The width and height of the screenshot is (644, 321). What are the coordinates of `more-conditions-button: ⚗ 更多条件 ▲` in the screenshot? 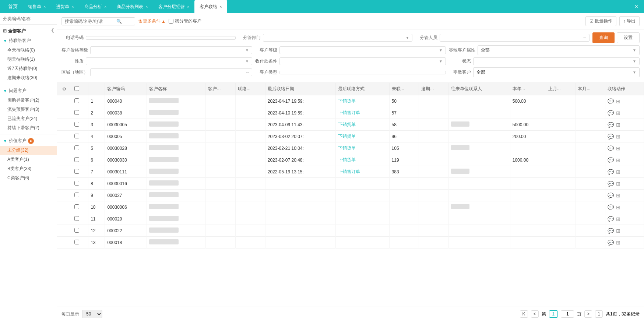 It's located at (152, 21).